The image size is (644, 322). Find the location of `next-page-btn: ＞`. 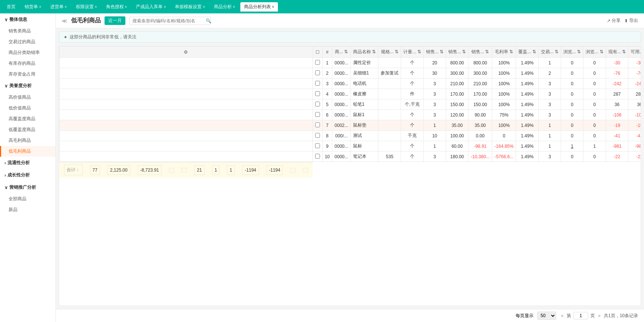

next-page-btn: ＞ is located at coordinates (599, 316).